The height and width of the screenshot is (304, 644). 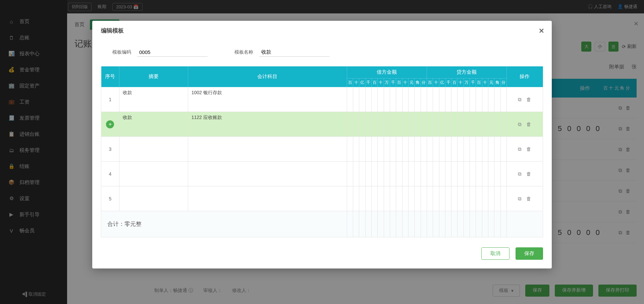 What do you see at coordinates (110, 124) in the screenshot?
I see `add-row-icon: +` at bounding box center [110, 124].